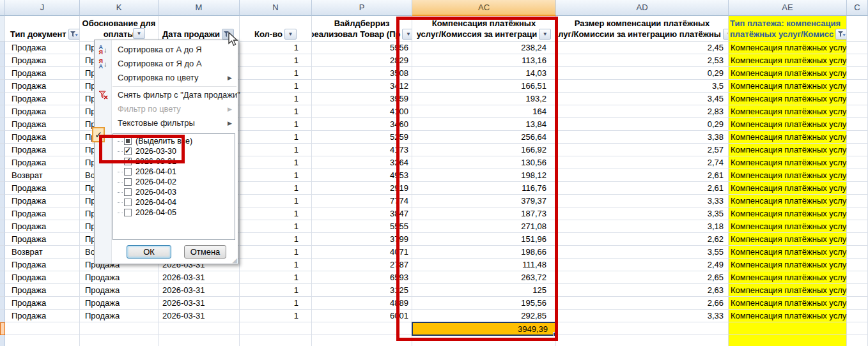 This screenshot has height=346, width=868. I want to click on table-cell-ac: 166,92, so click(484, 150).